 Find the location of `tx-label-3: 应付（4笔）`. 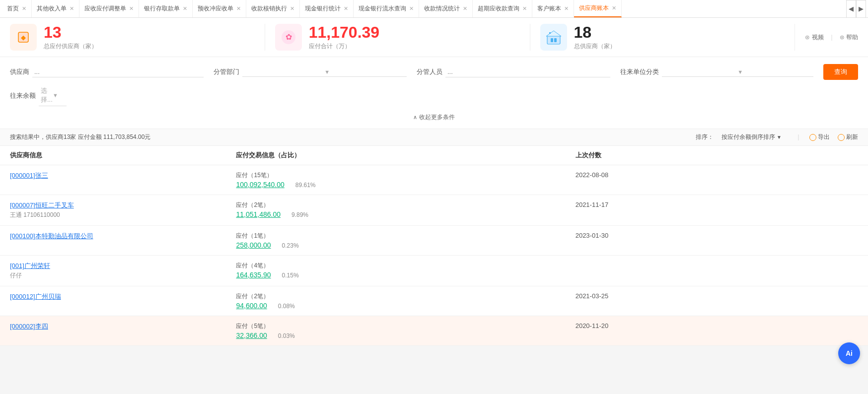

tx-label-3: 应付（4笔） is located at coordinates (405, 266).